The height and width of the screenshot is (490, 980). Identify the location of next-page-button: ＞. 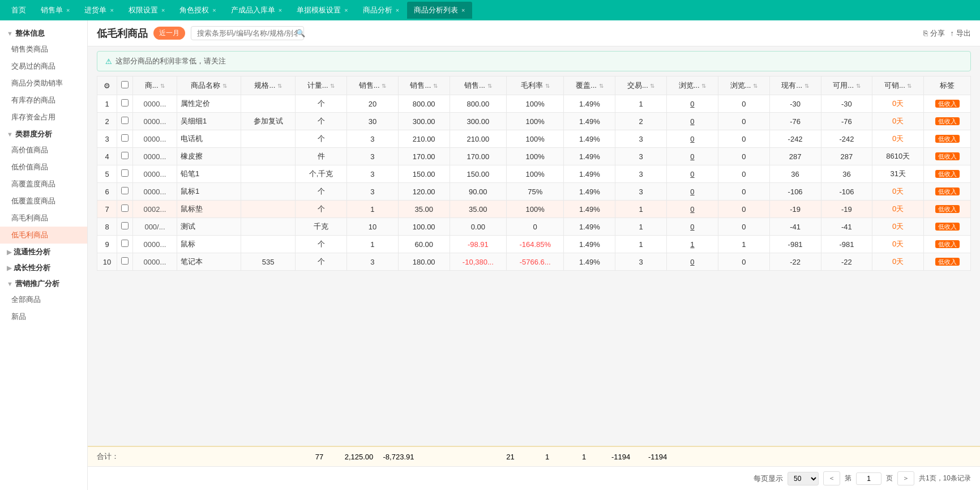
(906, 478).